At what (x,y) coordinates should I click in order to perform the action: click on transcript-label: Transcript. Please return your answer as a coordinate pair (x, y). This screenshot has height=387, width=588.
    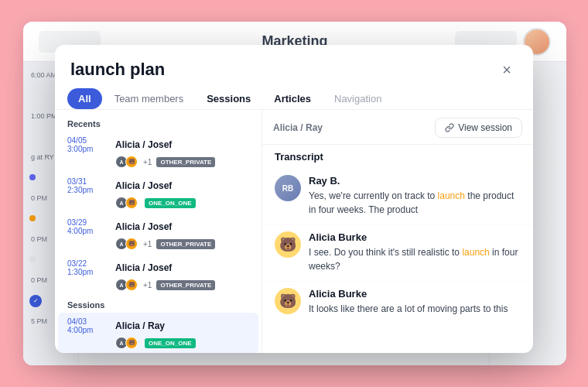
    Looking at the image, I should click on (398, 155).